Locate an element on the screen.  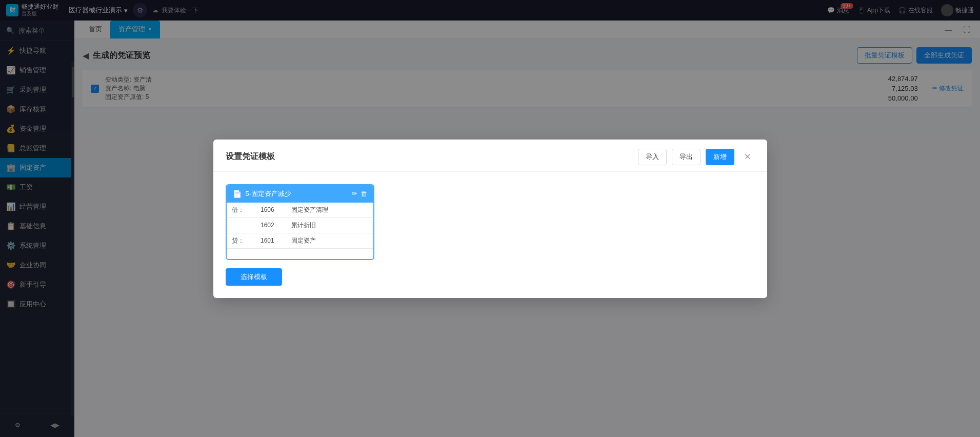
entry-type is located at coordinates (241, 225).